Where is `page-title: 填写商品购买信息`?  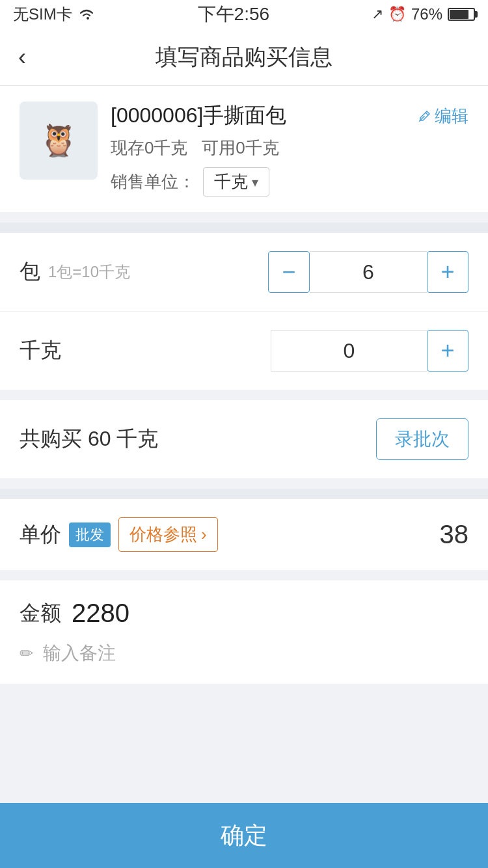 page-title: 填写商品购买信息 is located at coordinates (244, 57).